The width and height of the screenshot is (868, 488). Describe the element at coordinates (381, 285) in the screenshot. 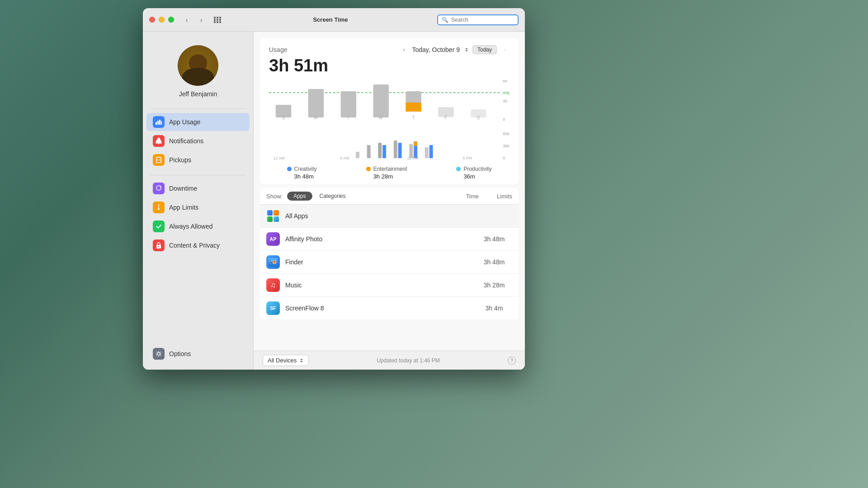

I see `music-name: Music` at that location.